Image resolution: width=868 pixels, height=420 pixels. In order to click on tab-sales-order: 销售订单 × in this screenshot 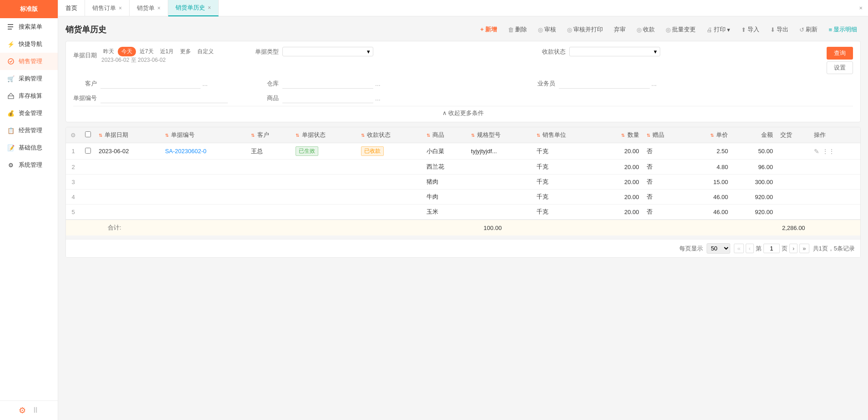, I will do `click(107, 8)`.